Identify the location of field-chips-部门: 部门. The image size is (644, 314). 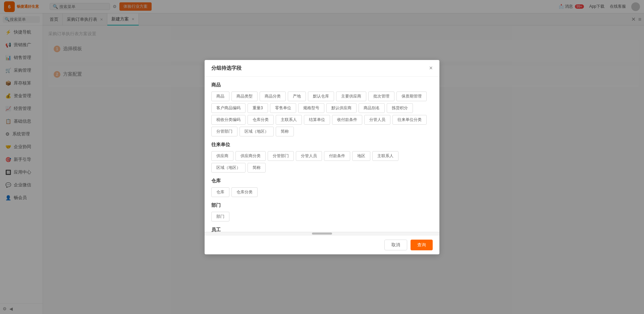
(322, 216).